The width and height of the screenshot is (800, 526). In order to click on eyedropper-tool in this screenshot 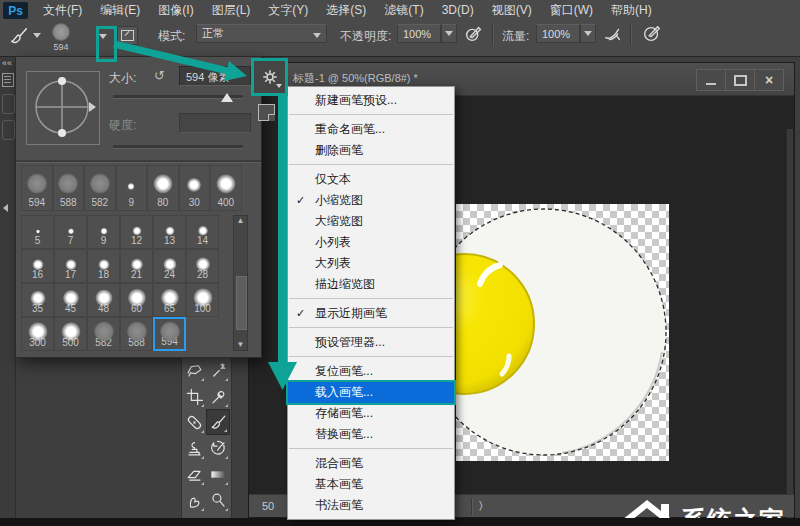, I will do `click(218, 396)`.